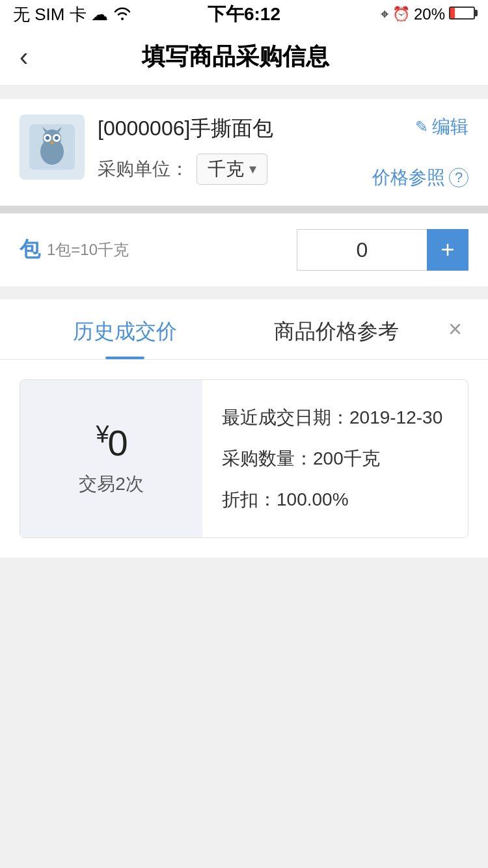 The width and height of the screenshot is (488, 868). Describe the element at coordinates (185, 169) in the screenshot. I see `product-unit-row: 采购单位： 千克 ▾` at that location.